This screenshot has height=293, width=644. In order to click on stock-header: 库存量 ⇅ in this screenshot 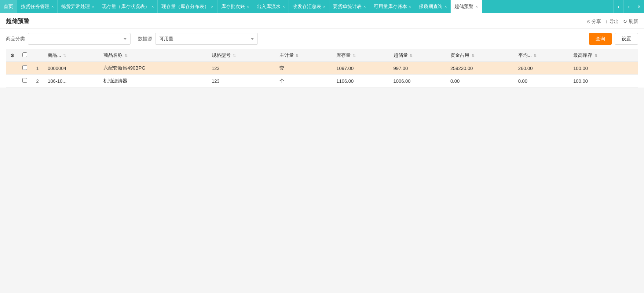, I will do `click(362, 56)`.